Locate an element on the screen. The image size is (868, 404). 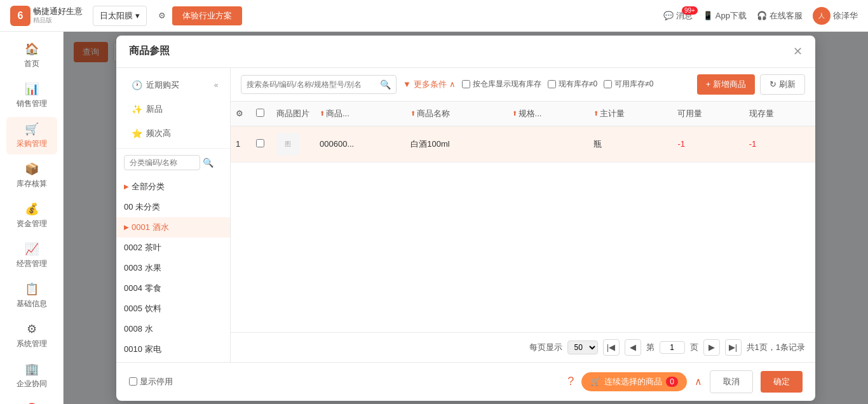
refresh-btn: ↻ 刷新 is located at coordinates (783, 84).